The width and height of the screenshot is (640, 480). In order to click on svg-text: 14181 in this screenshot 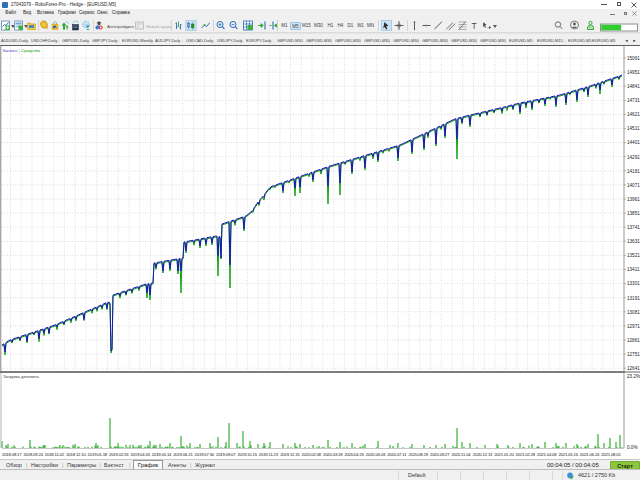, I will do `click(634, 172)`.